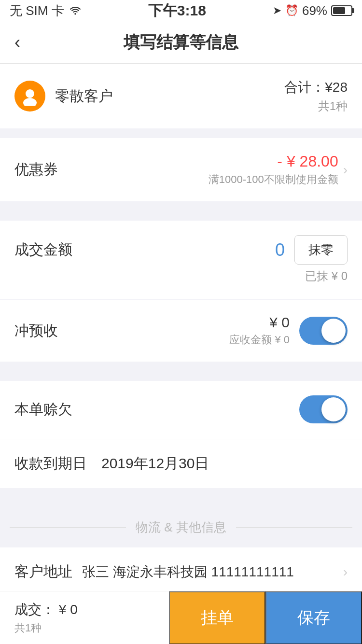 This screenshot has width=362, height=644. Describe the element at coordinates (45, 11) in the screenshot. I see `status-left: 无 SIM 卡` at that location.